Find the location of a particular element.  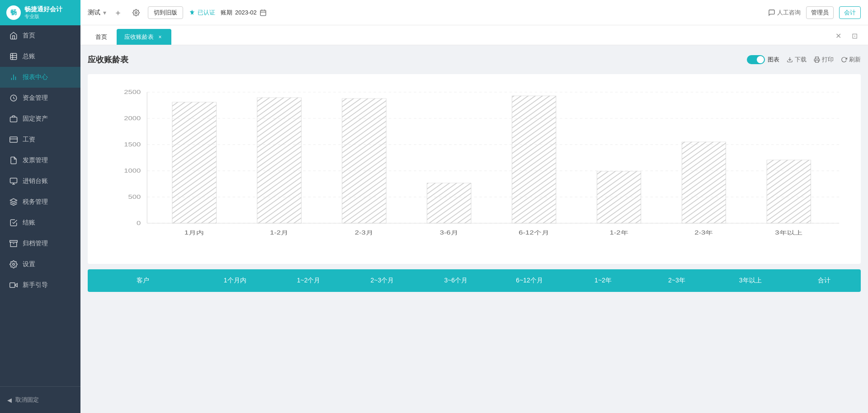

close-accounts-icon is located at coordinates (14, 223).